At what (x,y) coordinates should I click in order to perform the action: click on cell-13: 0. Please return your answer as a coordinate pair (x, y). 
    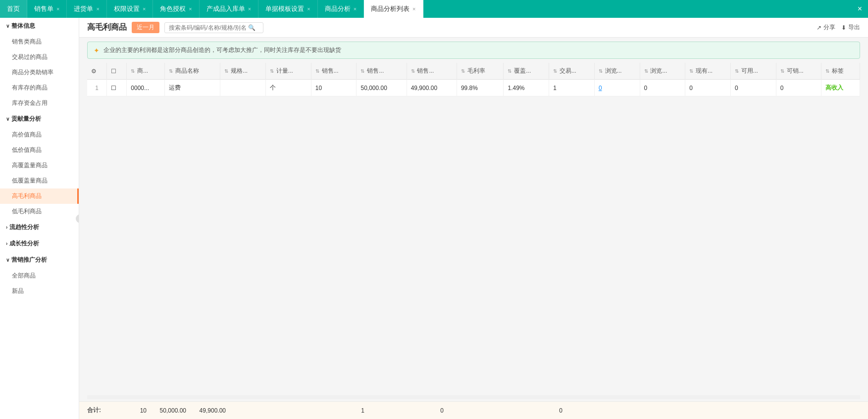
    Looking at the image, I should click on (663, 88).